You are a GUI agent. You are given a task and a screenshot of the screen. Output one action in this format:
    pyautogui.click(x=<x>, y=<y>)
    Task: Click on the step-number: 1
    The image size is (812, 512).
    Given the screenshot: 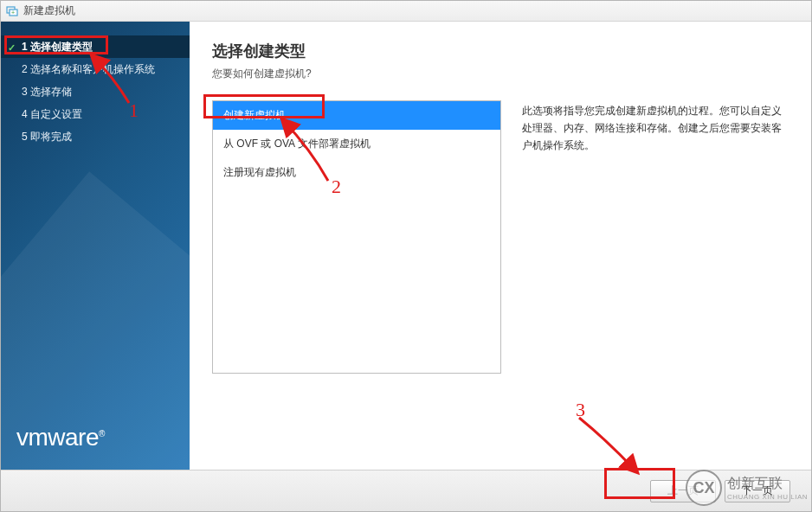 What is the action you would take?
    pyautogui.click(x=24, y=47)
    